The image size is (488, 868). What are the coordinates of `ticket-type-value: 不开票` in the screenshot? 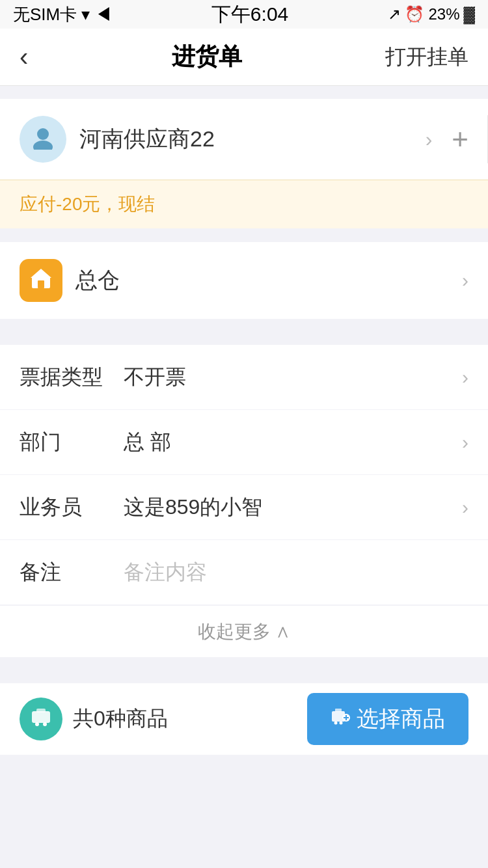 It's located at (286, 377).